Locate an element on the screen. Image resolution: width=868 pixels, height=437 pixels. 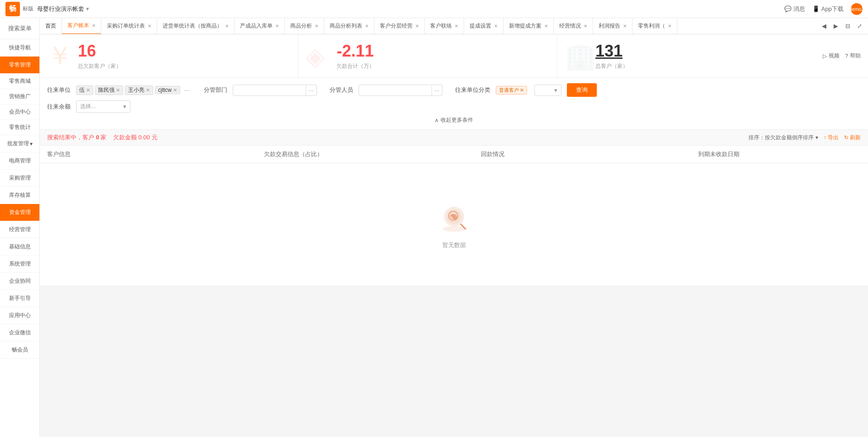
tab-close-operations: ✕ is located at coordinates (585, 26).